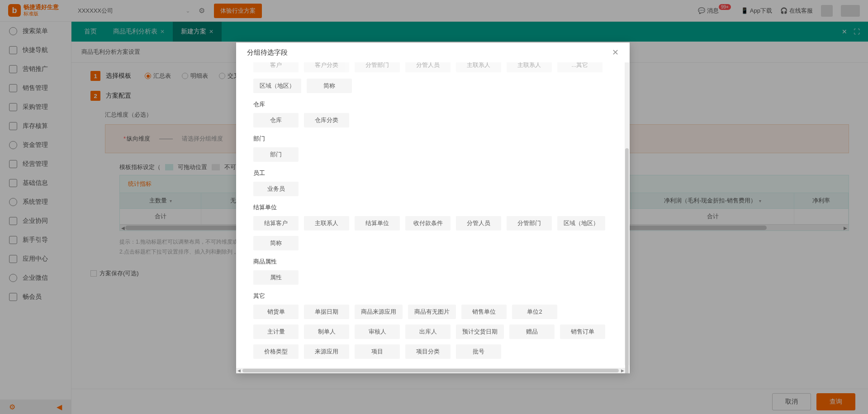 Image resolution: width=868 pixels, height=414 pixels. I want to click on field-chip: 仓库分类, so click(327, 120).